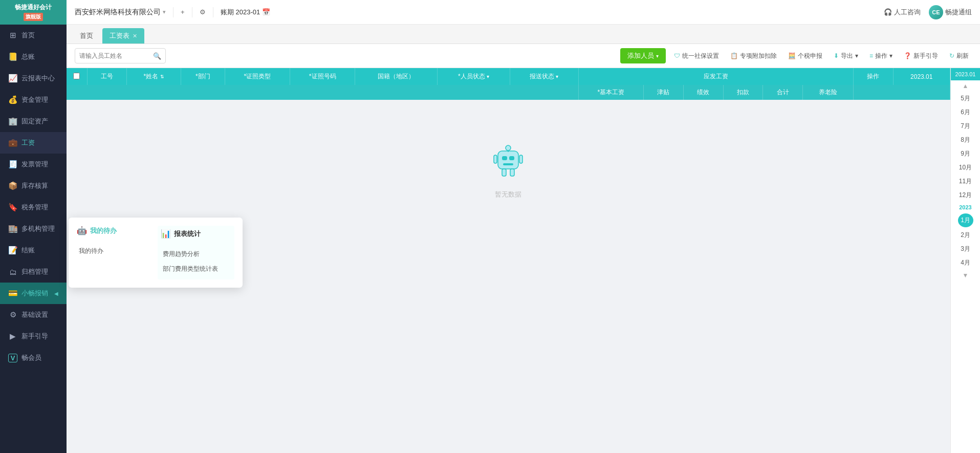  I want to click on support-button: 🎧 人工咨询, so click(902, 12).